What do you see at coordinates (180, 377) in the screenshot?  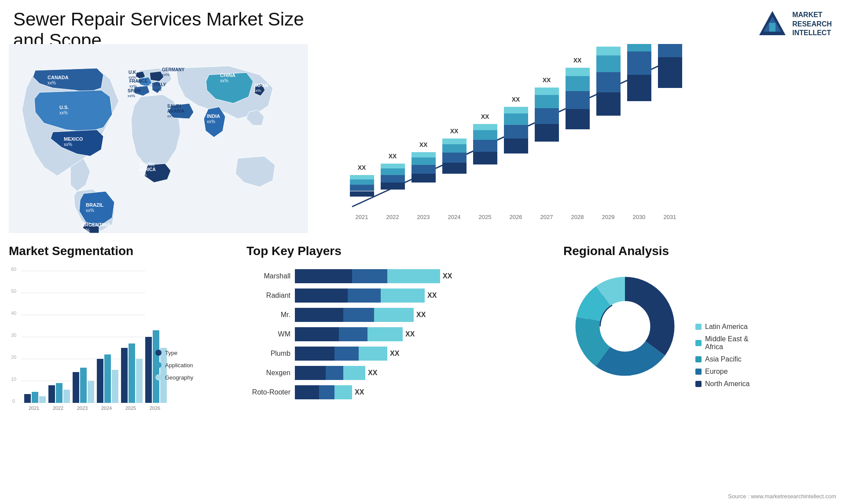 I see `svg-text: Geography` at bounding box center [180, 377].